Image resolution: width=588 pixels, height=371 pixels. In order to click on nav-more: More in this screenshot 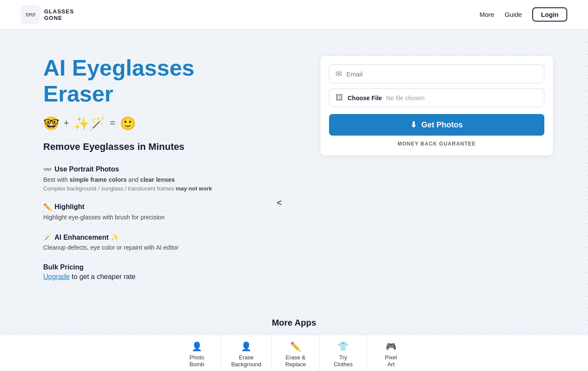, I will do `click(487, 15)`.